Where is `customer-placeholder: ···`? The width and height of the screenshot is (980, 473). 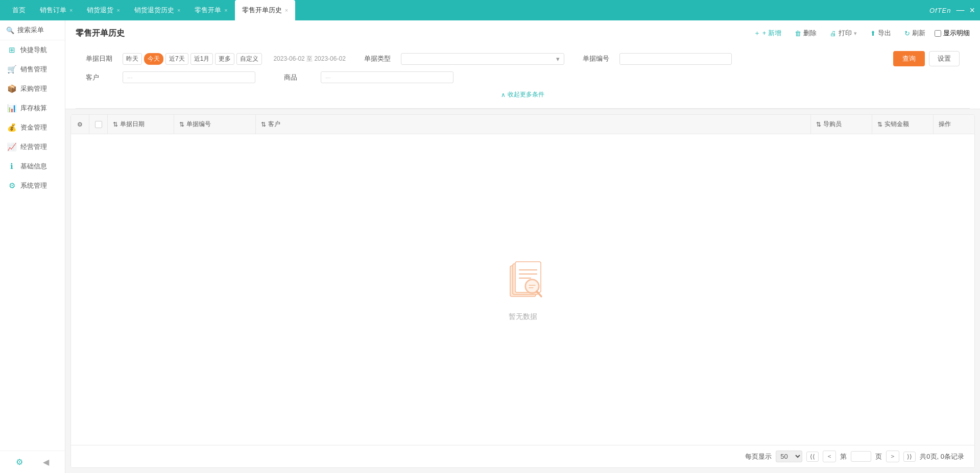
customer-placeholder: ··· is located at coordinates (130, 78).